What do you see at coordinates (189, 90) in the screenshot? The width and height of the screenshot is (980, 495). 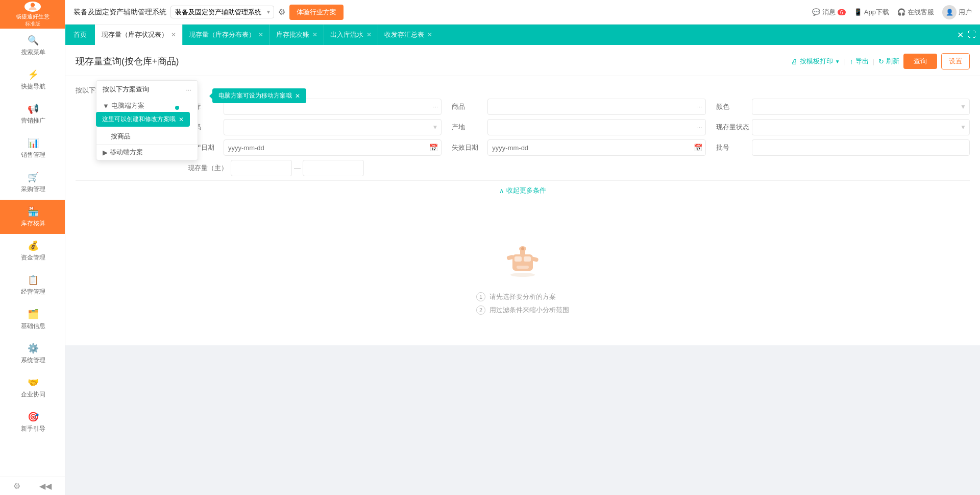 I see `sp-more-icon: ···` at bounding box center [189, 90].